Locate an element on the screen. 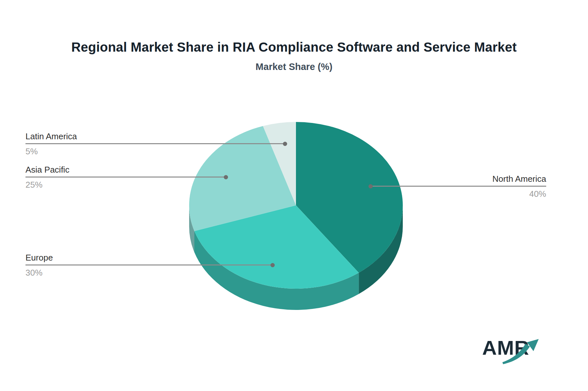  slice-label-name: Europe is located at coordinates (149, 258).